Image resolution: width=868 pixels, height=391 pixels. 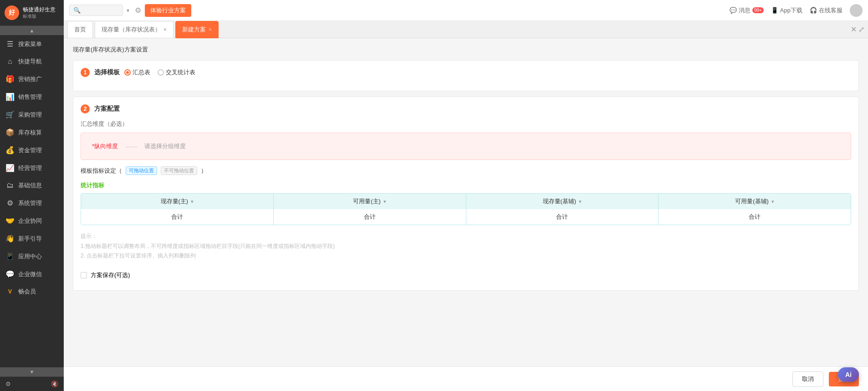 What do you see at coordinates (10, 150) in the screenshot?
I see `finance-icon: 💰` at bounding box center [10, 150].